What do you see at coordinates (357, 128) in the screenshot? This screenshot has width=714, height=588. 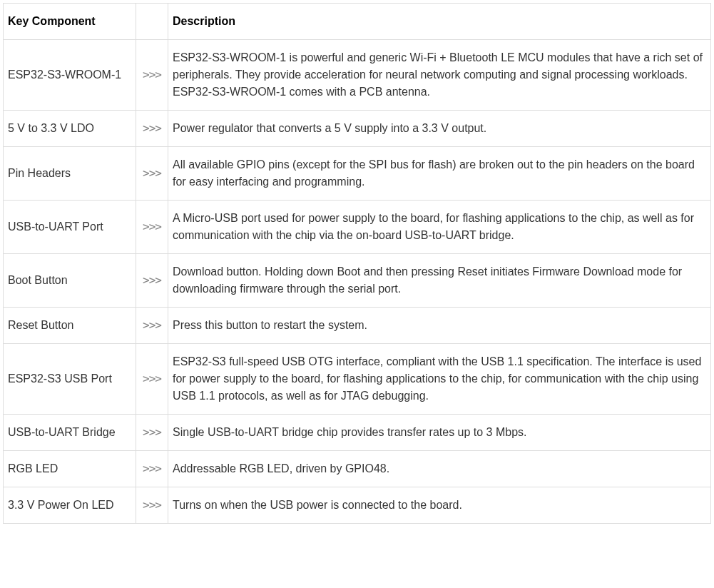 I see `table-row: 5 V to 3.3 V LDO >>> Power regulator tha…` at bounding box center [357, 128].